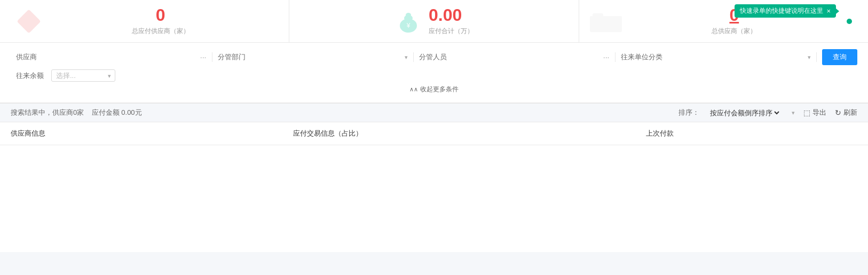 Image resolution: width=868 pixels, height=275 pixels. What do you see at coordinates (313, 57) in the screenshot?
I see `filter-department: 分管部门 ▾` at bounding box center [313, 57].